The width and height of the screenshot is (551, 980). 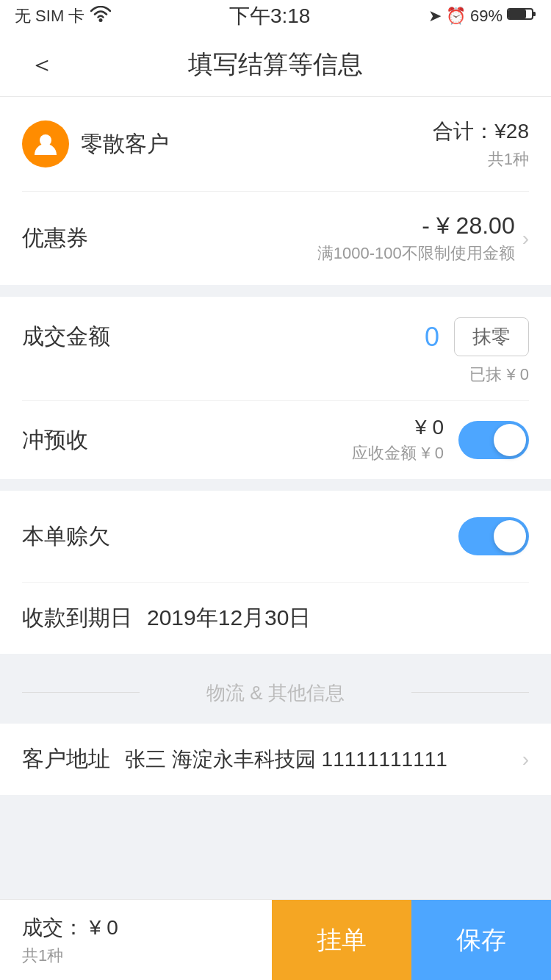 I want to click on status-right: ➤ ⏰ 69%, so click(x=482, y=16).